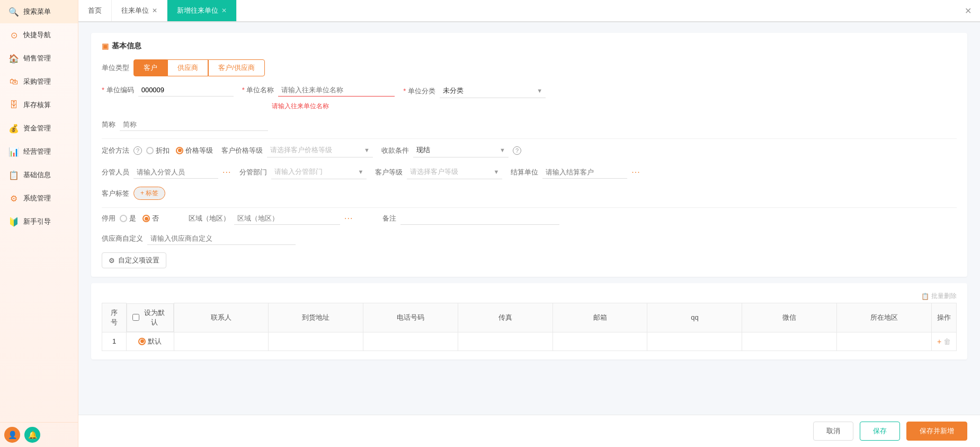  What do you see at coordinates (95, 11) in the screenshot?
I see `tab-home-label: 首页` at bounding box center [95, 11].